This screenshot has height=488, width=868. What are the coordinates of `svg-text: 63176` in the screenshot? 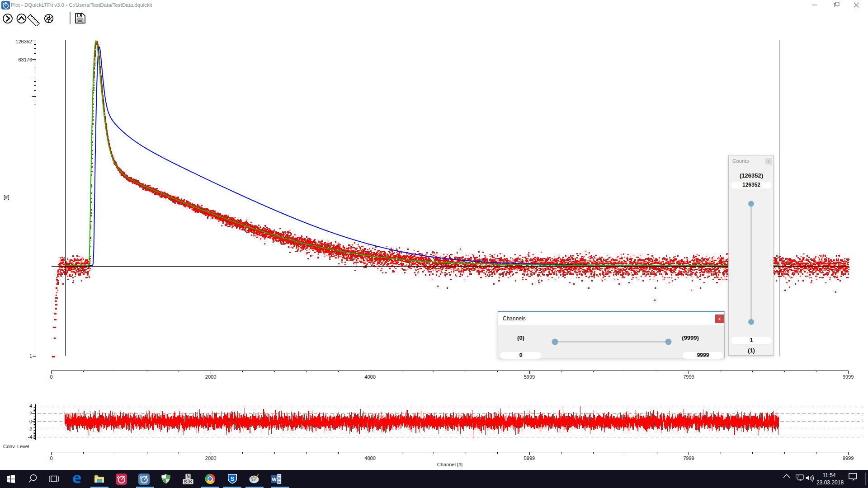 It's located at (25, 60).